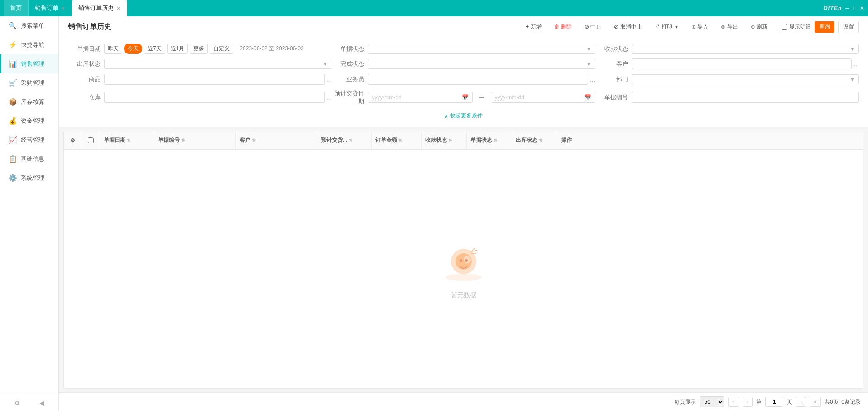 The height and width of the screenshot is (411, 868). I want to click on refresh-button: ⊙ 刷新, so click(759, 27).